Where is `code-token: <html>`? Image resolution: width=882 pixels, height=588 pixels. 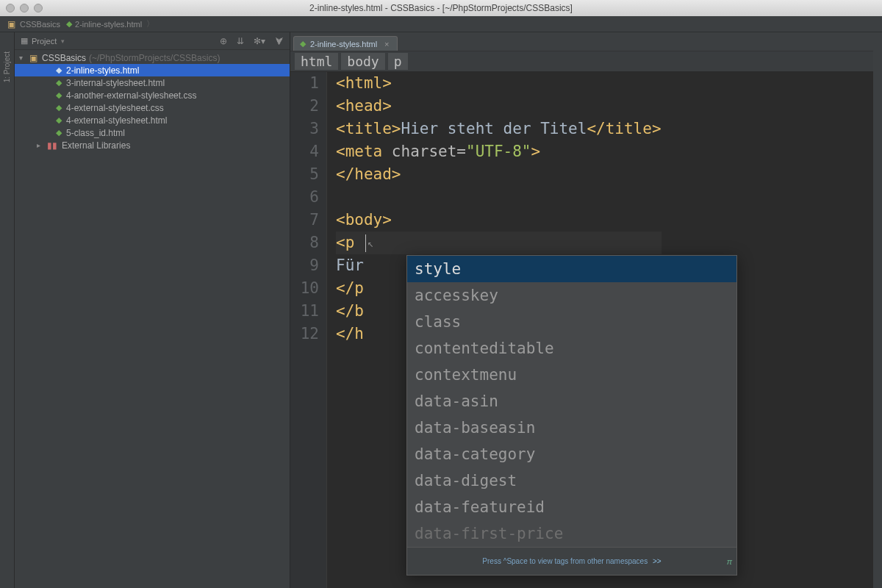
code-token: <html> is located at coordinates (364, 83).